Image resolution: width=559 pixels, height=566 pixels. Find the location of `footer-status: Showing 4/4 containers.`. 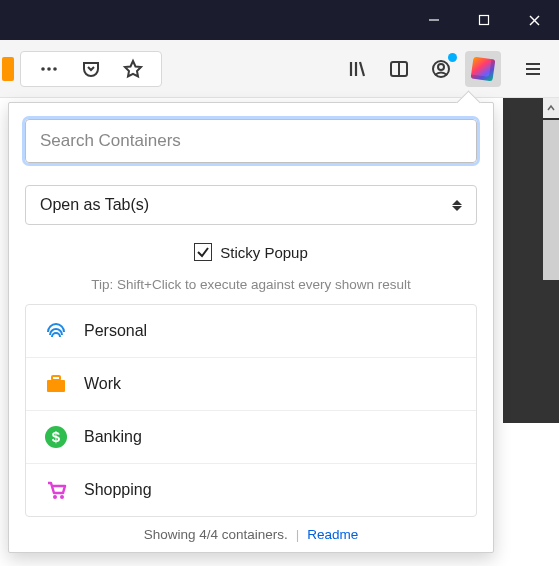

footer-status: Showing 4/4 containers. is located at coordinates (216, 534).